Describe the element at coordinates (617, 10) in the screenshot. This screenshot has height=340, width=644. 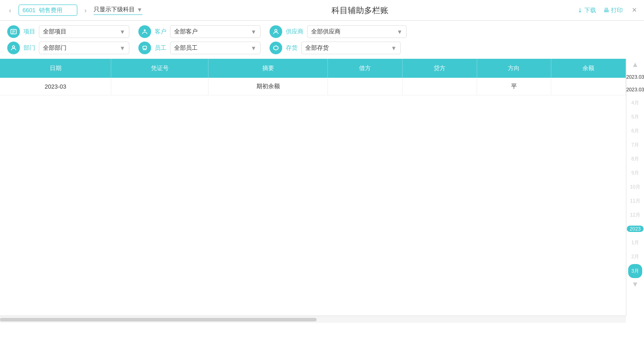
I see `print-label: 打印` at that location.